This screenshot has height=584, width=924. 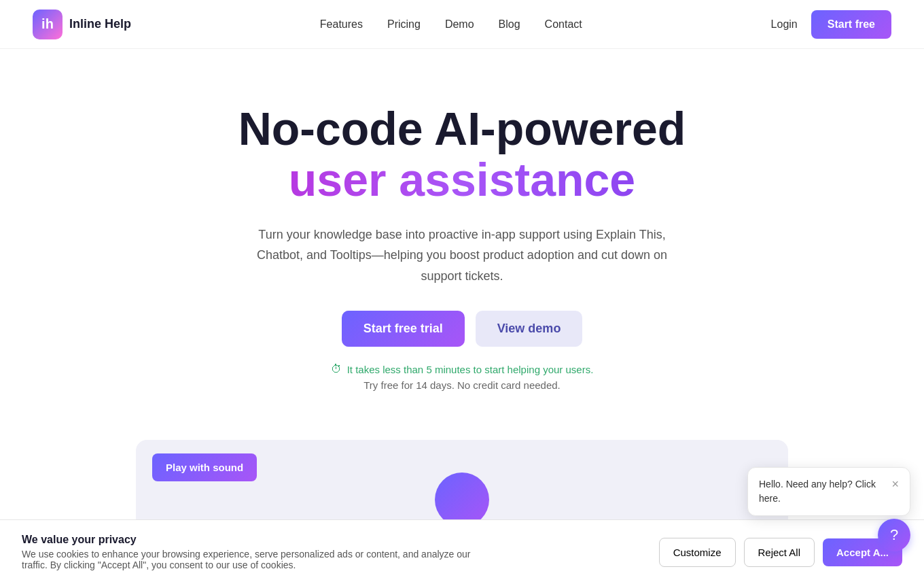 What do you see at coordinates (101, 24) in the screenshot?
I see `brand-name: Inline Help` at bounding box center [101, 24].